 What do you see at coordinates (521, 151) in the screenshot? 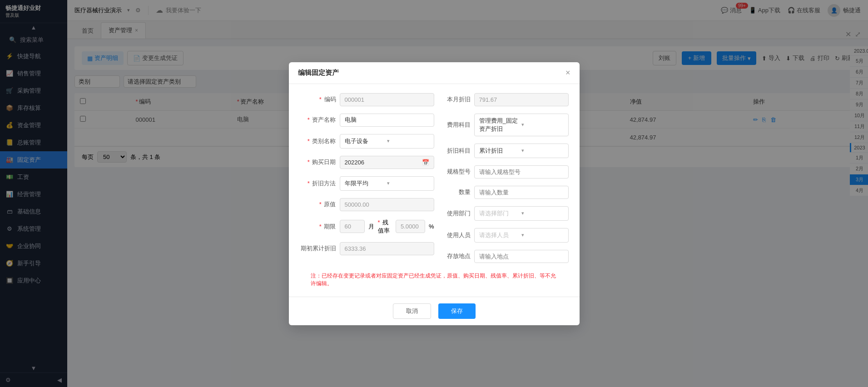
I see `dep-subject-select: 累计折旧 ▾` at bounding box center [521, 151].